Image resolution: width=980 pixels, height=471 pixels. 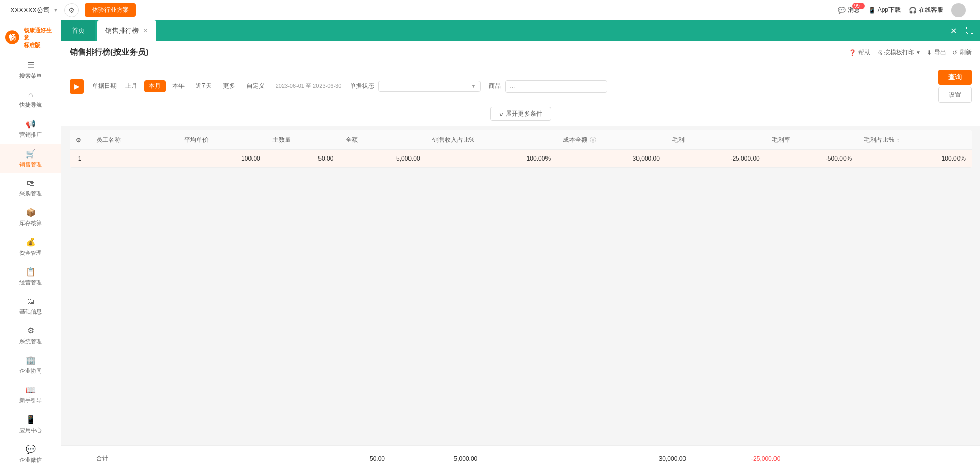 I want to click on guide-icon: 📖, so click(x=31, y=390).